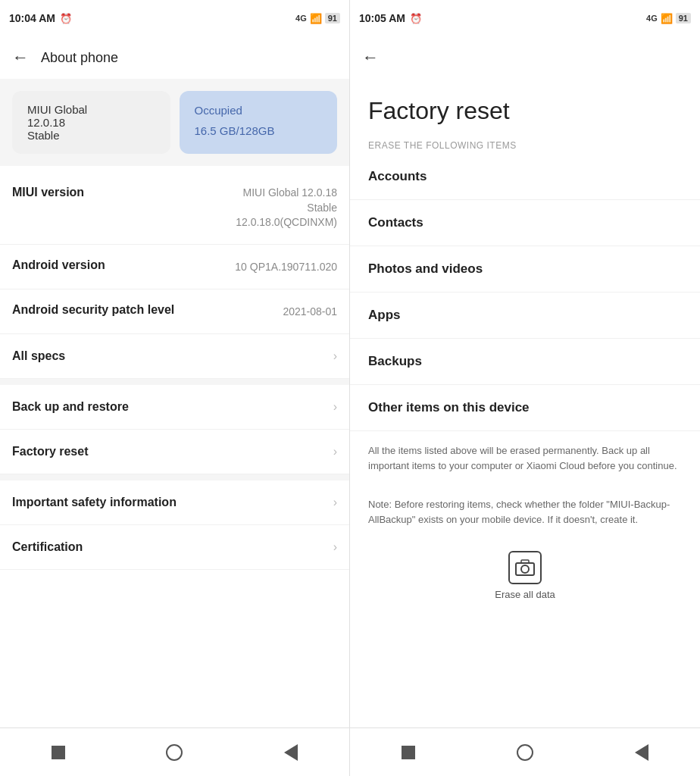 The width and height of the screenshot is (700, 776). Describe the element at coordinates (525, 576) in the screenshot. I see `erase-all-button: Erase all data` at that location.